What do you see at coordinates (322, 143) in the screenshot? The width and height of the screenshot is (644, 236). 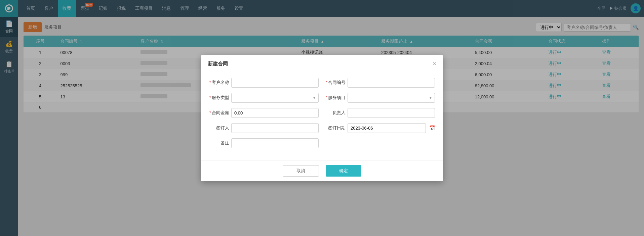 I see `form-row-5: 备注` at bounding box center [322, 143].